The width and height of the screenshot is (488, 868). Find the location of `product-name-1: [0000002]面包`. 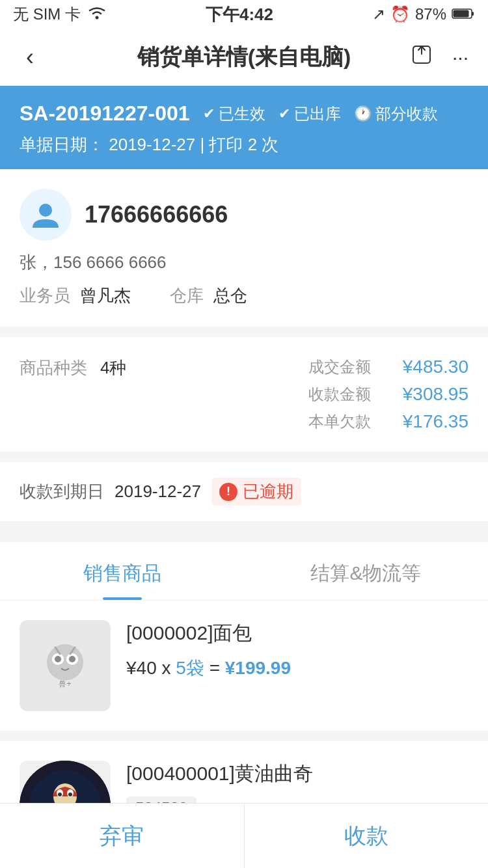

product-name-1: [0000002]面包 is located at coordinates (297, 634).